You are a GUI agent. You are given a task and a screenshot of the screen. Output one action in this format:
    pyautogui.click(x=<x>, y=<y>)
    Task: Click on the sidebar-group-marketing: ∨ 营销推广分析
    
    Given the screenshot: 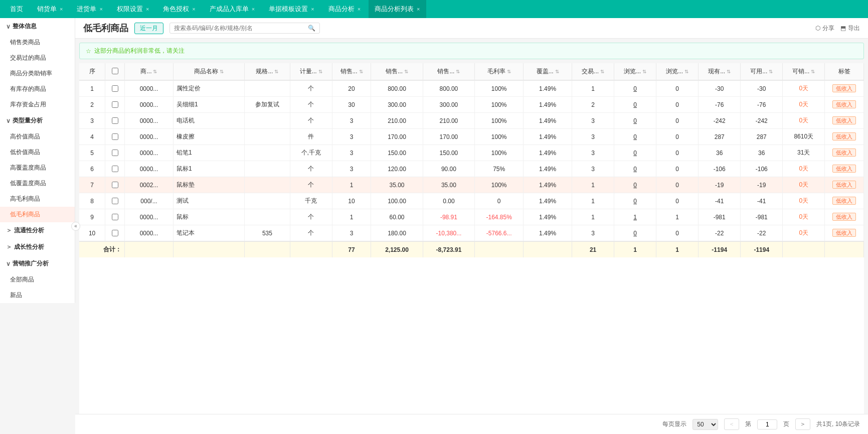 What is the action you would take?
    pyautogui.click(x=37, y=264)
    